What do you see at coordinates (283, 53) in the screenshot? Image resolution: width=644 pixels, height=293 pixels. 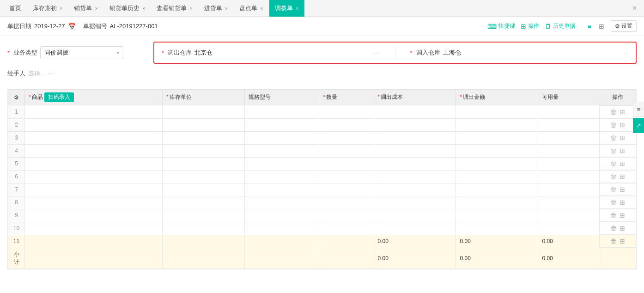 I see `transfer-out-value: 北京仓` at bounding box center [283, 53].